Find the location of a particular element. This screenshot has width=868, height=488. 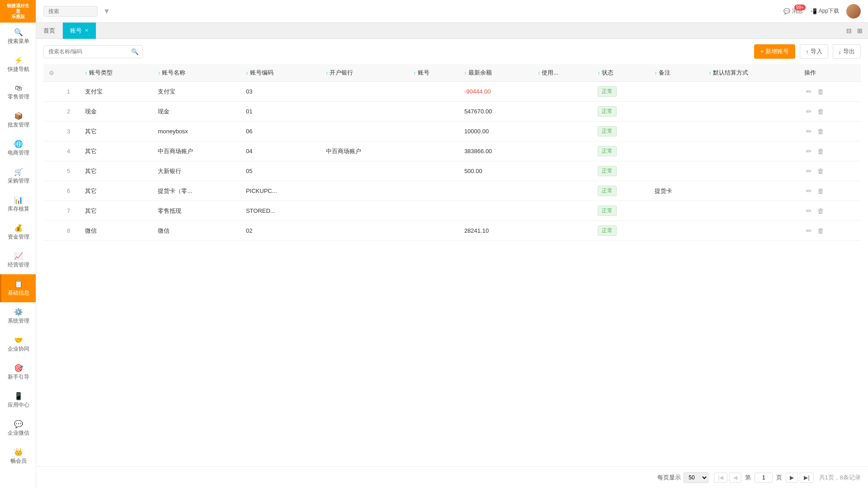

page-input is located at coordinates (764, 478).